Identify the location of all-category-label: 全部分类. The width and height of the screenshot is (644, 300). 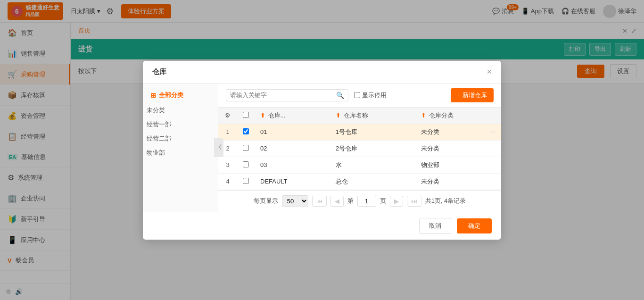
(171, 95).